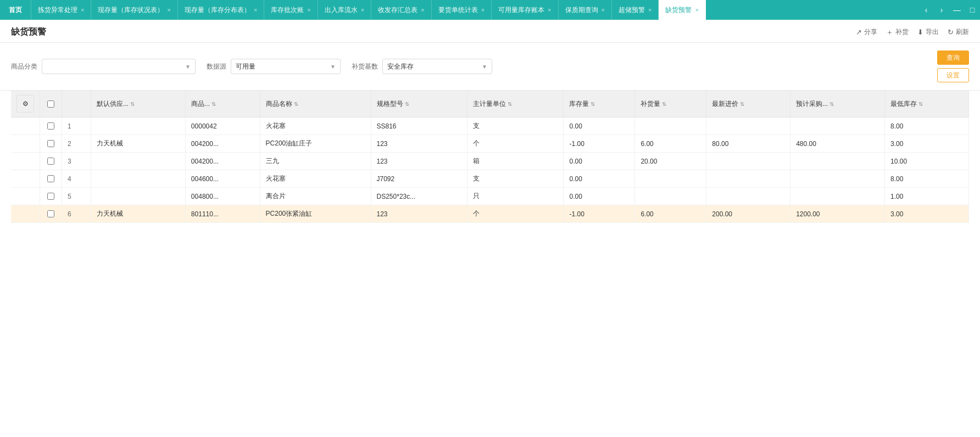 The height and width of the screenshot is (437, 980). I want to click on datasource-select-arrow: ▼, so click(333, 67).